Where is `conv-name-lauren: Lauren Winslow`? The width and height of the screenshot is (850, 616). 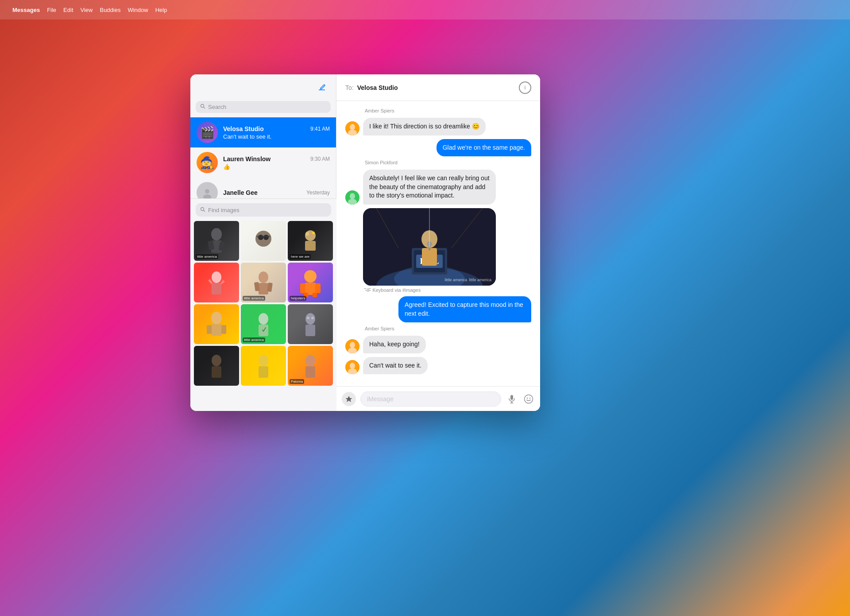
conv-name-lauren: Lauren Winslow is located at coordinates (247, 159).